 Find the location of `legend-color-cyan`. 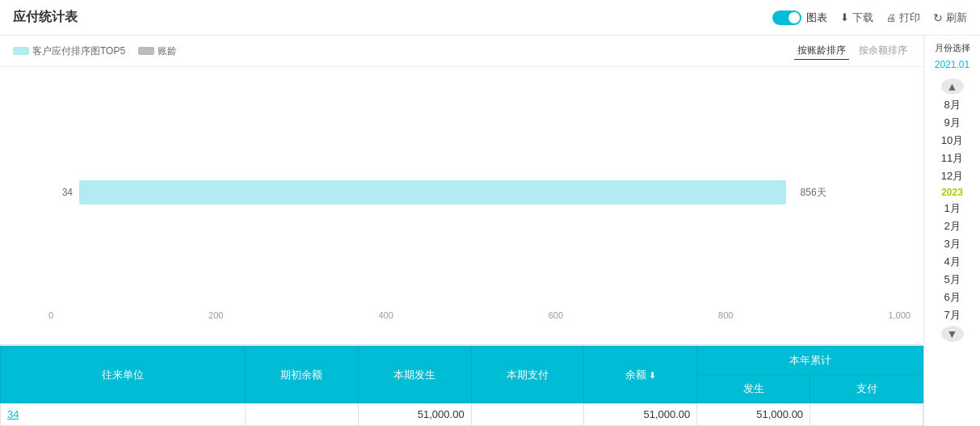

legend-color-cyan is located at coordinates (21, 51).